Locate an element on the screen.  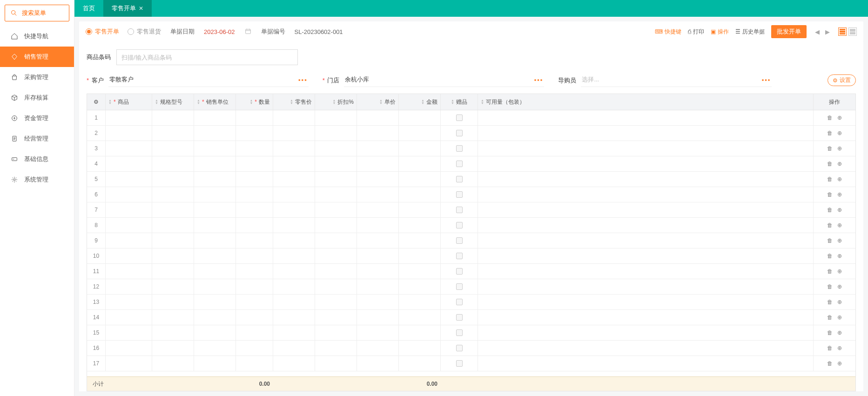
sidebar-item-finance: 资金管理 is located at coordinates (37, 118).